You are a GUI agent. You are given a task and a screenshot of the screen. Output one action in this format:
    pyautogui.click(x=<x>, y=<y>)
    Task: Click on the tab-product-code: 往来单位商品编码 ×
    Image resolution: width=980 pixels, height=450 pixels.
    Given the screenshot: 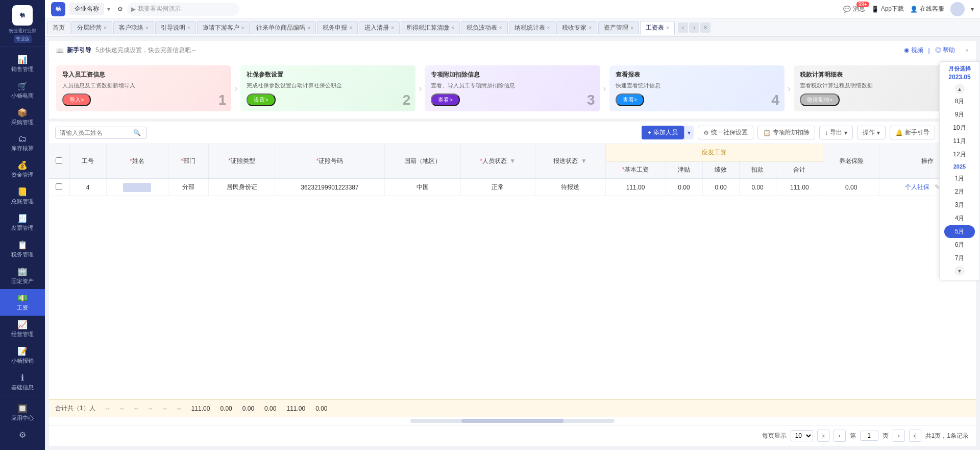 What is the action you would take?
    pyautogui.click(x=283, y=28)
    